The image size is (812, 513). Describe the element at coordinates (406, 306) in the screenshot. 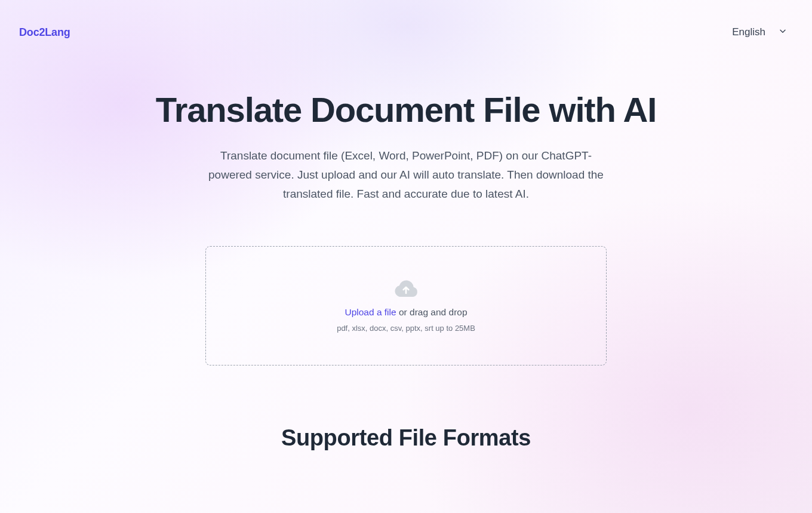

I see `upload-dropzone: Upload a file or drag and drop pdf, xlsx…` at that location.